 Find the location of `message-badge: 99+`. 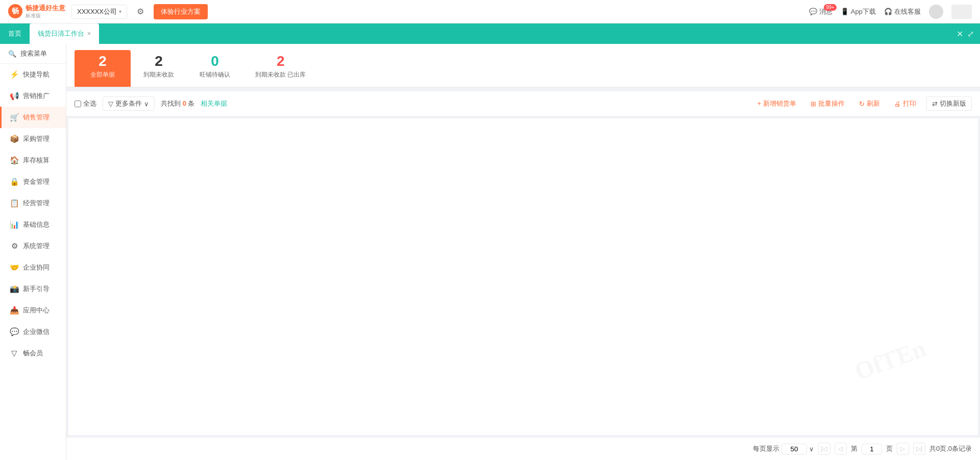

message-badge: 99+ is located at coordinates (830, 7).